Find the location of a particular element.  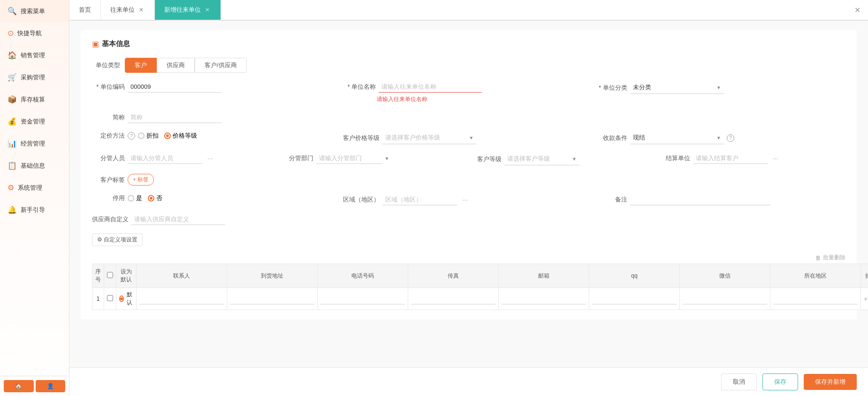

sidebar-item-sales: 🏠 销售管理 is located at coordinates (35, 55).